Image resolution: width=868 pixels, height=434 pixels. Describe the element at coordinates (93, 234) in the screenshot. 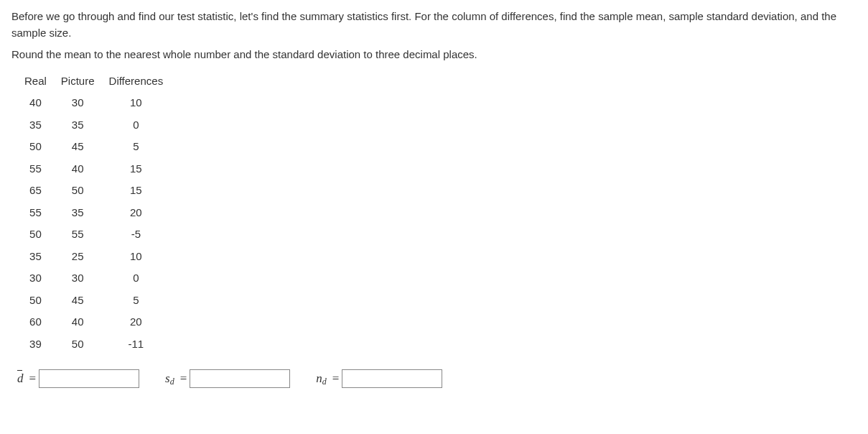

I see `table-row: 5055-5` at that location.